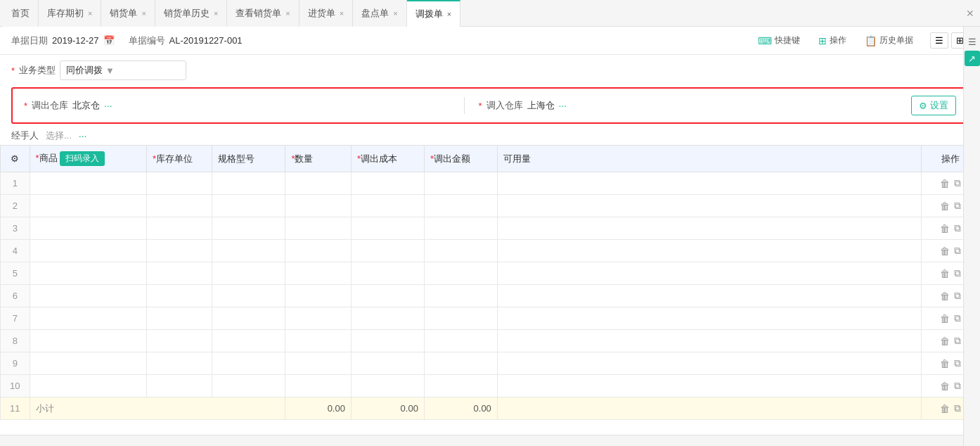 The height and width of the screenshot is (446, 980). Describe the element at coordinates (288, 13) in the screenshot. I see `tab-view-sales-close: ×` at that location.